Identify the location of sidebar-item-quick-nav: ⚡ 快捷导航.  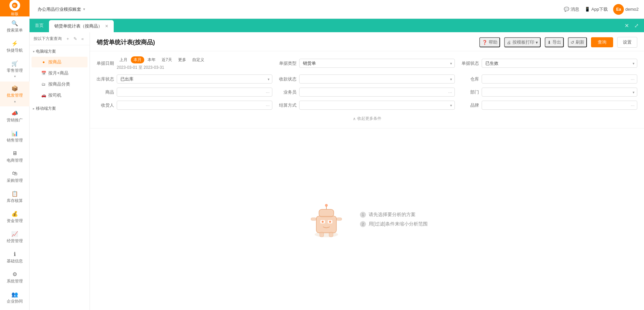
(15, 47).